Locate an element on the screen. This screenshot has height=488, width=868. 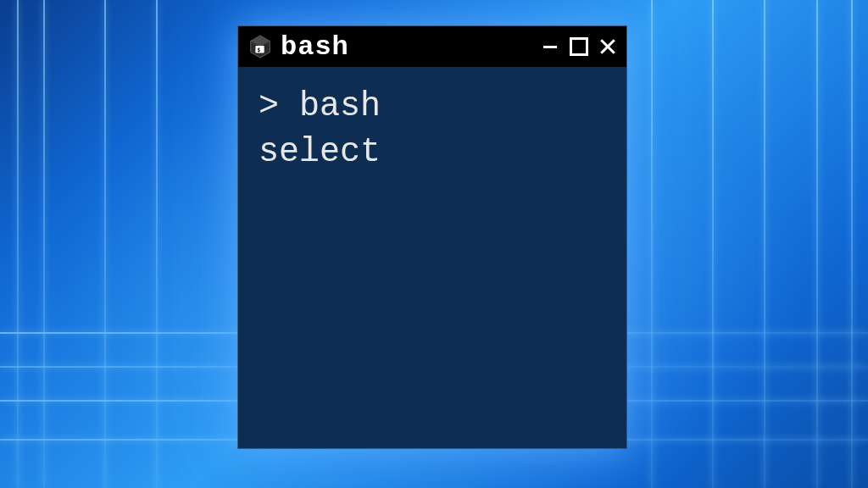
terminal-line-1: > bash is located at coordinates (432, 107).